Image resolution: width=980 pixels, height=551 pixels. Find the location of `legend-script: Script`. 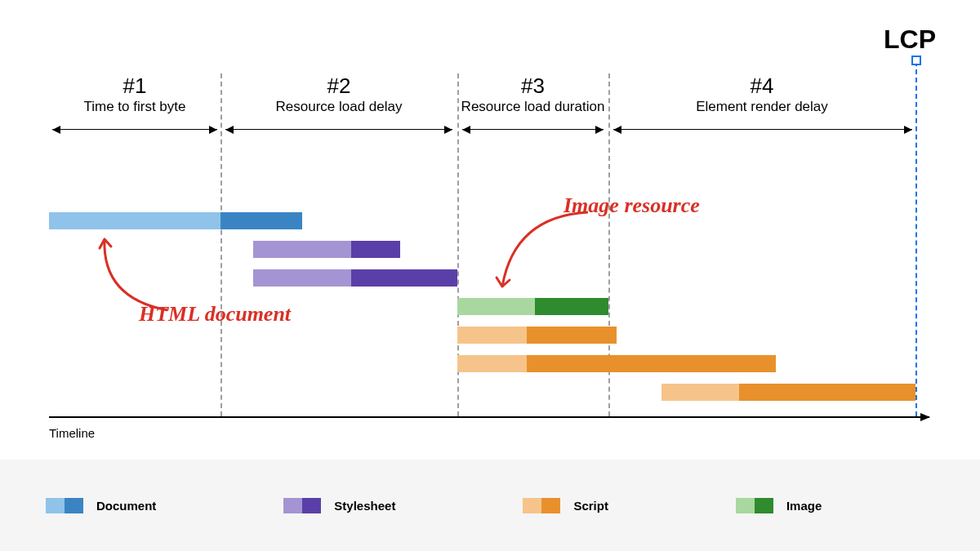

legend-script: Script is located at coordinates (565, 506).